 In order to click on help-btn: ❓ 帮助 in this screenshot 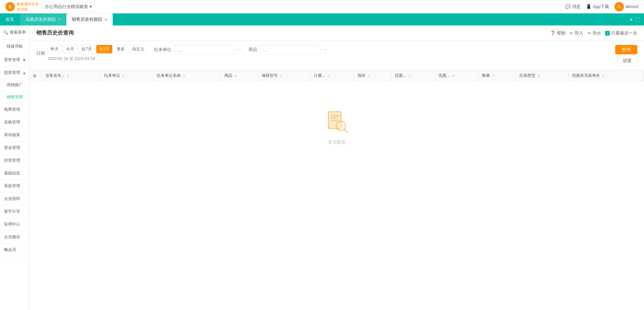, I will do `click(558, 33)`.